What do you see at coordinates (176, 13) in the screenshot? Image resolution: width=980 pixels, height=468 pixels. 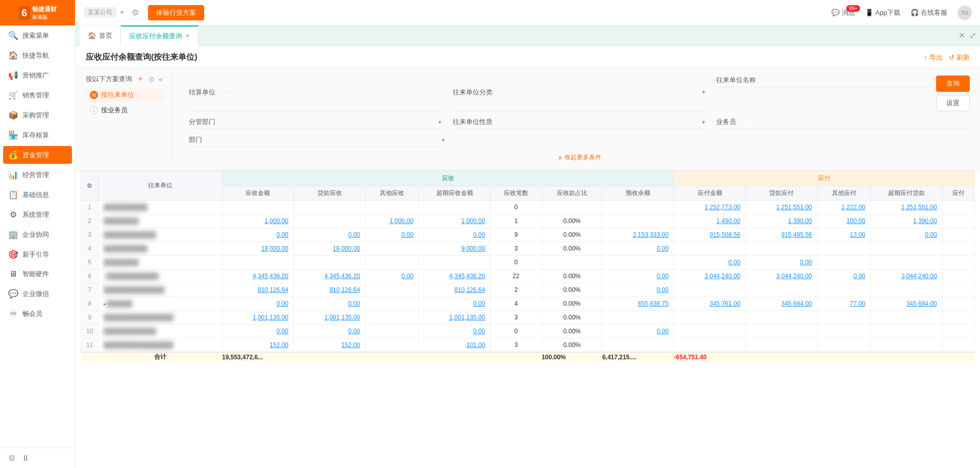 I see `trial-btn: 体验行业方案` at bounding box center [176, 13].